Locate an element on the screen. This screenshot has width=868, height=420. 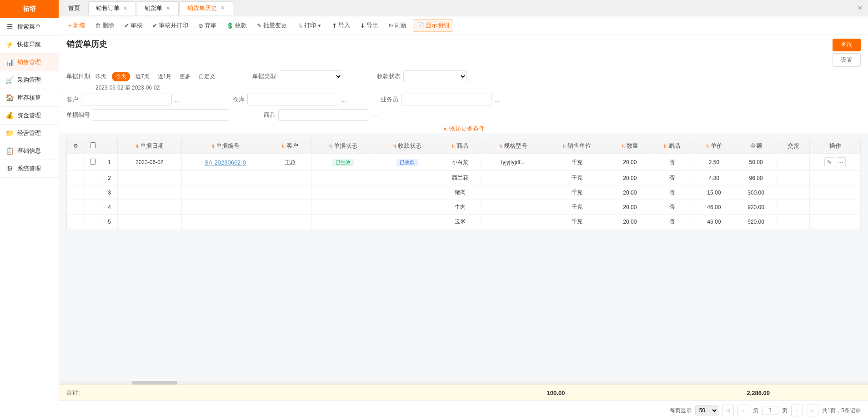
ops-header-label: 操作 is located at coordinates (835, 145).